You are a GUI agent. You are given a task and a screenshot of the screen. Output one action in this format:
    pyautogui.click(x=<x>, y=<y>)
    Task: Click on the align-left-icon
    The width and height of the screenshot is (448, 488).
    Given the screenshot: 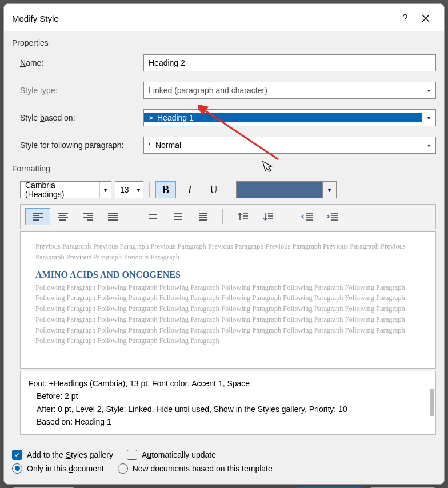 What is the action you would take?
    pyautogui.click(x=38, y=217)
    